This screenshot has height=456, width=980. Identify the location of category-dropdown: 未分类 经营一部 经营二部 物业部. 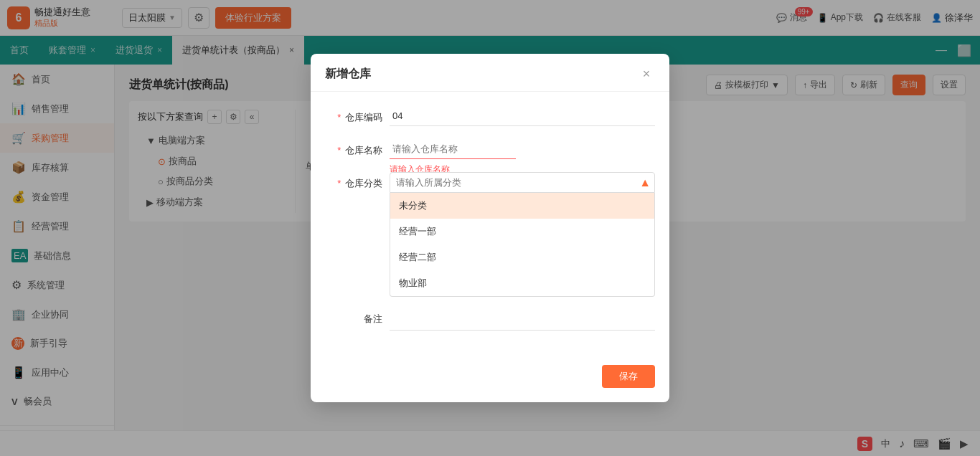
(522, 245).